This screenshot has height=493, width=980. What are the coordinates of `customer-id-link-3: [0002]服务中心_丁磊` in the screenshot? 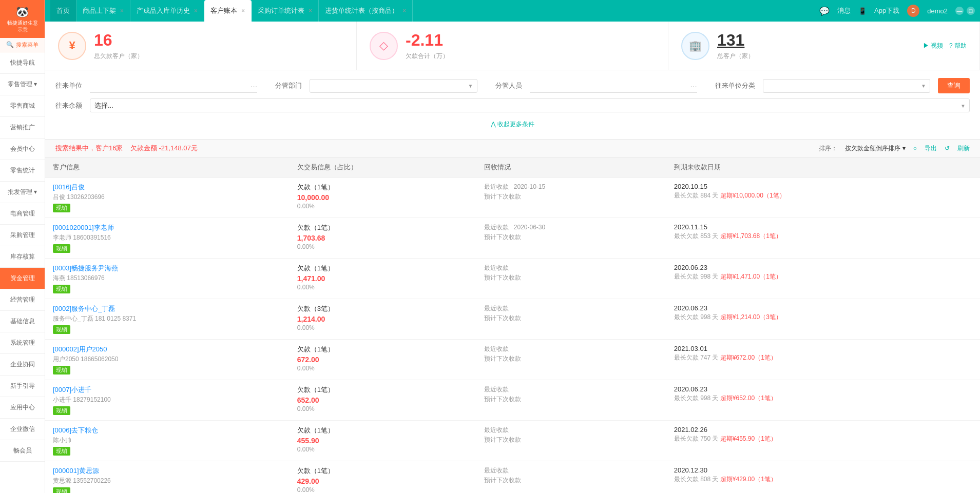 It's located at (167, 309).